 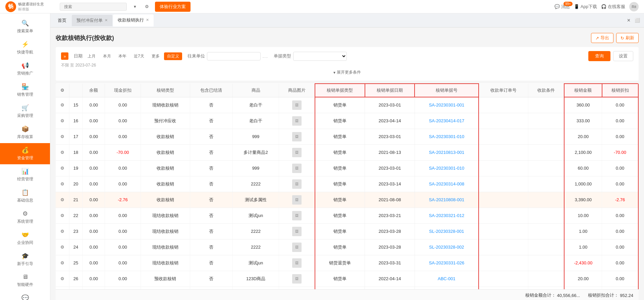 I want to click on tab-receipts: 收款核销执行 ✕, so click(x=133, y=20).